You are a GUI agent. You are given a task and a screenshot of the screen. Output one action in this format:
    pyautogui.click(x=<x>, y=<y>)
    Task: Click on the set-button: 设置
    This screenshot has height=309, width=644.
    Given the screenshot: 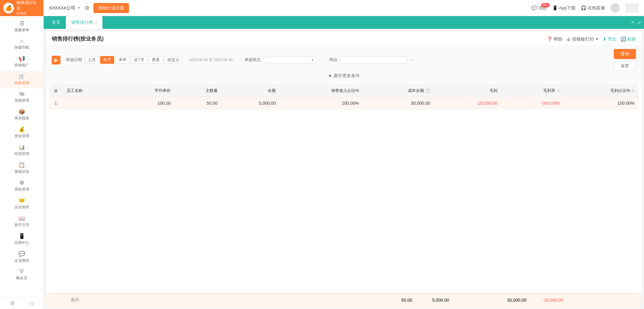 What is the action you would take?
    pyautogui.click(x=625, y=66)
    